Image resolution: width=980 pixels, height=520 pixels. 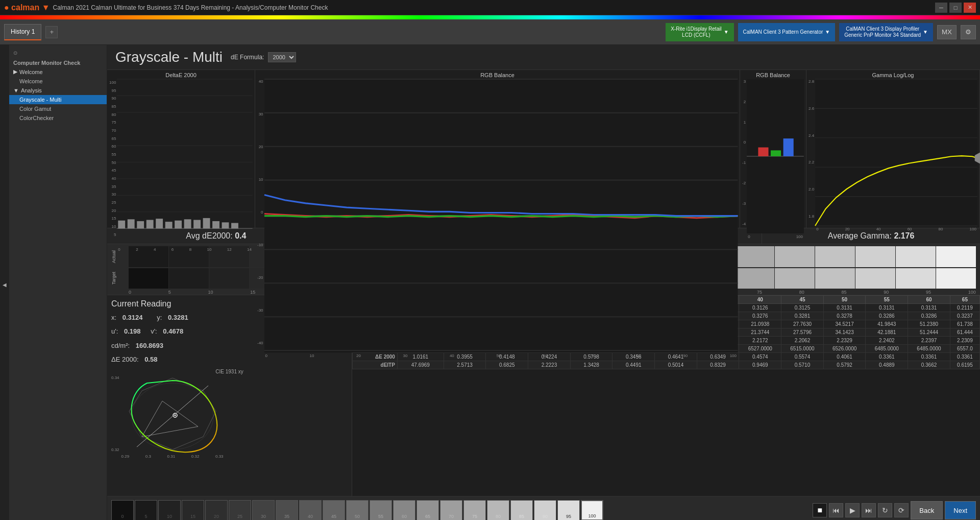 What do you see at coordinates (193, 510) in the screenshot?
I see `bottom-swatch-15: 15` at bounding box center [193, 510].